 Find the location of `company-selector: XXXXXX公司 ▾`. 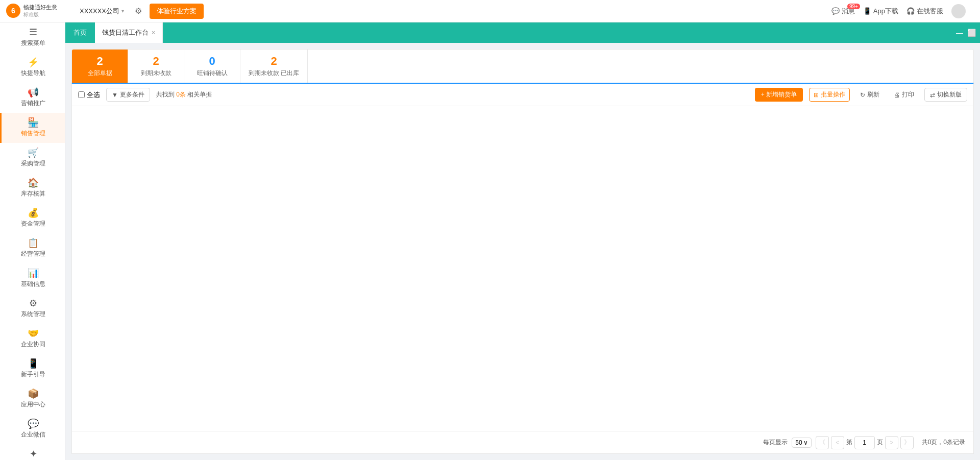

company-selector: XXXXXX公司 ▾ is located at coordinates (102, 11).